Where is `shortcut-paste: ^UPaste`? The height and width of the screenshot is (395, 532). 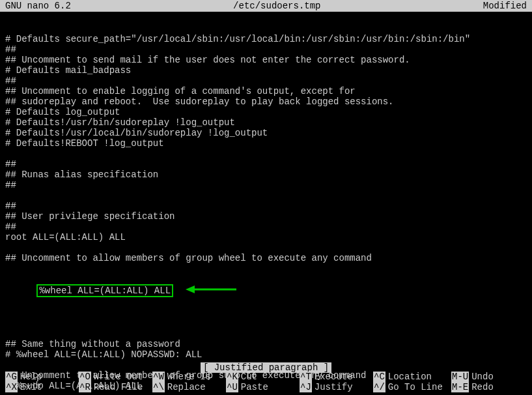
shortcut-paste: ^UPaste is located at coordinates (263, 387).